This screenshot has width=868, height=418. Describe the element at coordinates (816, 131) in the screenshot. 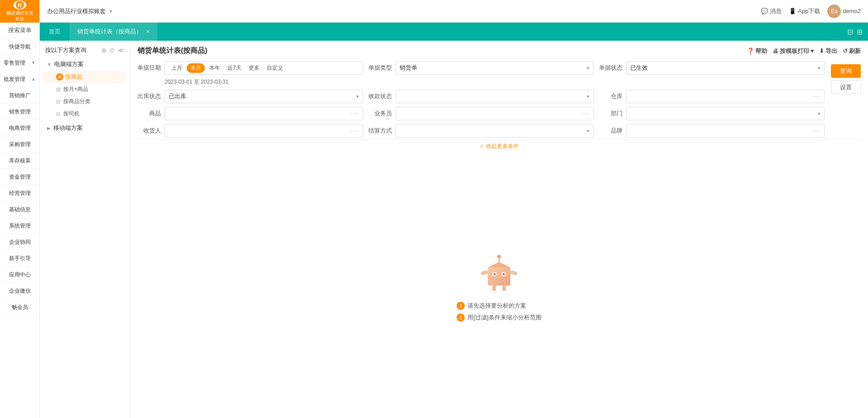

I see `brand-dots-icon: ···` at that location.